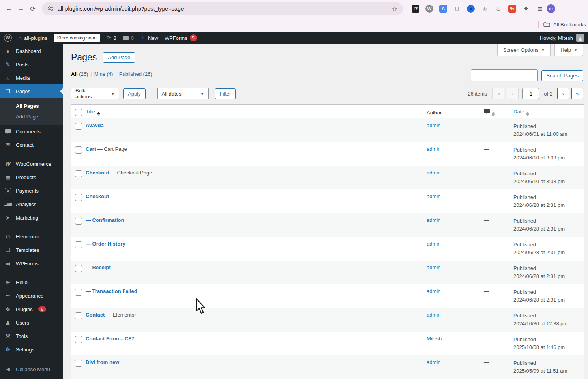  I want to click on page-title-link: Divi from new, so click(103, 362).